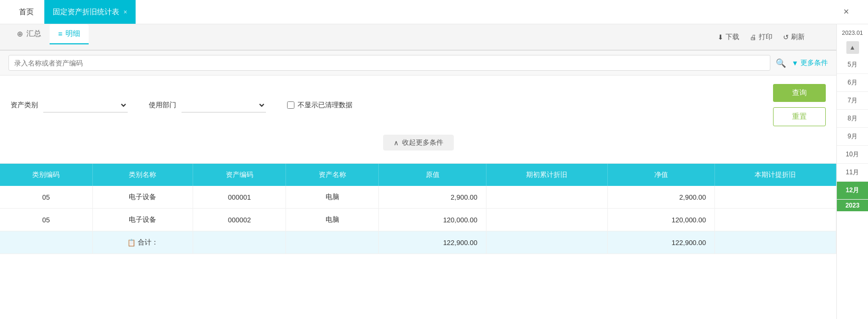 Image resolution: width=868 pixels, height=319 pixels. Describe the element at coordinates (90, 12) in the screenshot. I see `main-tab: 固定资产折旧统计表 ×` at that location.